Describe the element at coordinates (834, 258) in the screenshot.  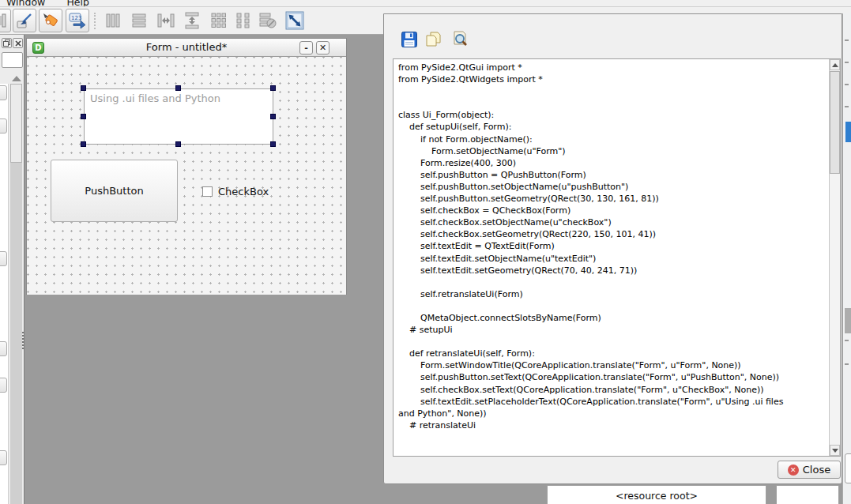
I see `code-scrollbar` at that location.